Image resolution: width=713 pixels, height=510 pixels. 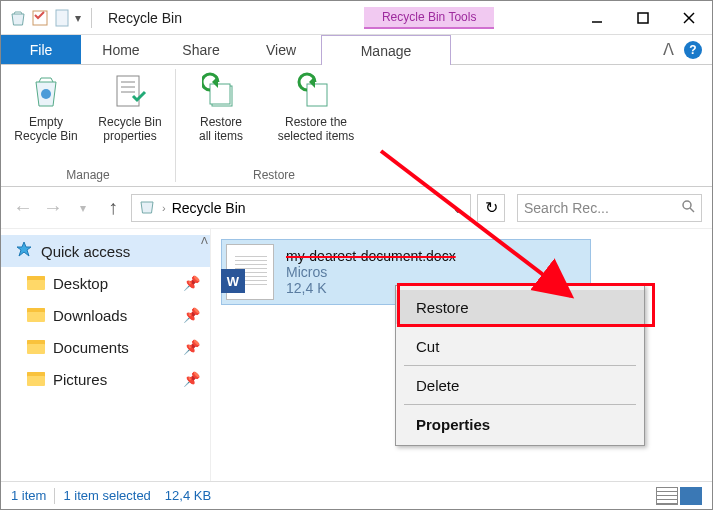 What do you see at coordinates (281, 50) in the screenshot?
I see `tab-view: View` at bounding box center [281, 50].